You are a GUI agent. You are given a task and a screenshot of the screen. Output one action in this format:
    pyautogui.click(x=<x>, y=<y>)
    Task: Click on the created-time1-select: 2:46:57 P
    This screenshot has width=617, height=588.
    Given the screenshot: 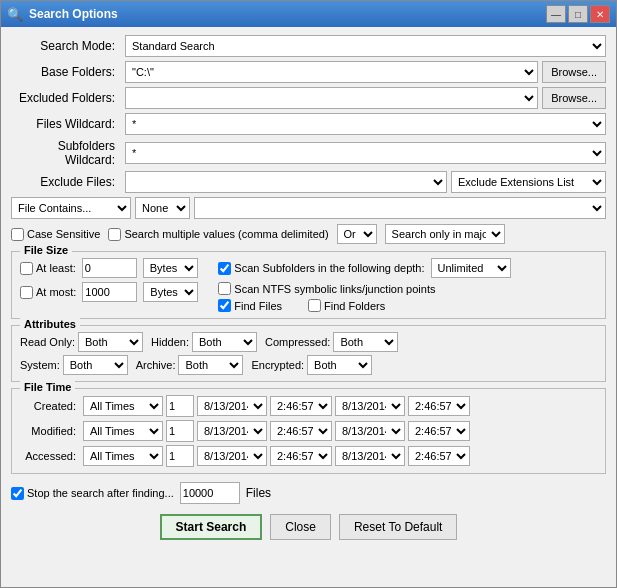 What is the action you would take?
    pyautogui.click(x=301, y=406)
    